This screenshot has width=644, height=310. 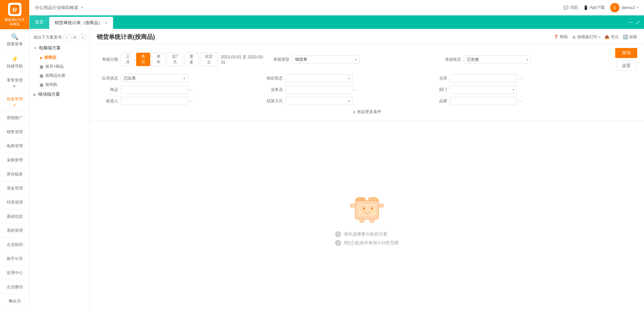 What do you see at coordinates (520, 101) in the screenshot?
I see `brand-ellipsis: ···` at bounding box center [520, 101].